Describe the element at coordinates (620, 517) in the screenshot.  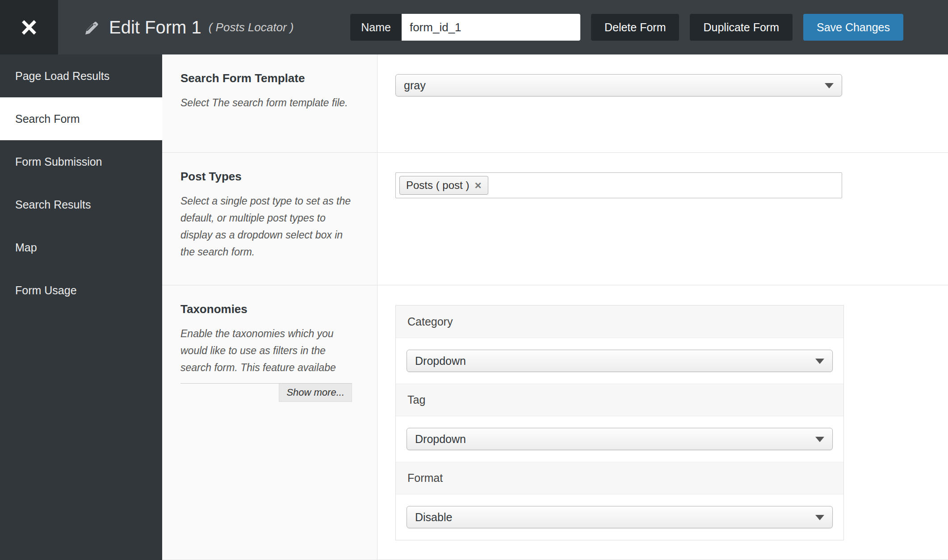
I see `taxonomy-row-format: Disable` at that location.